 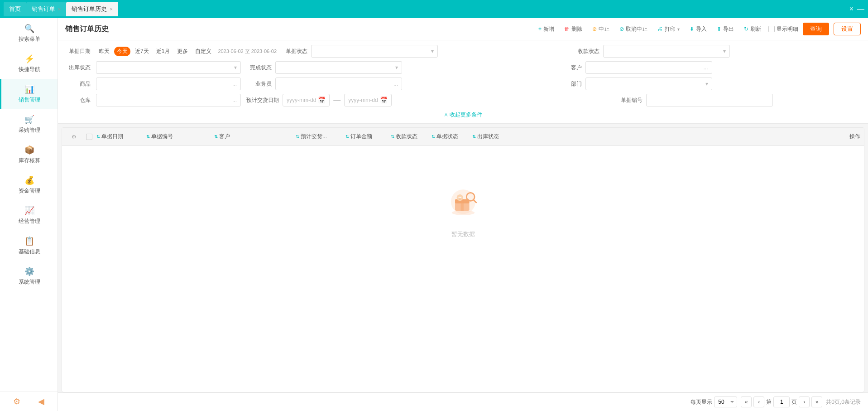 What do you see at coordinates (622, 29) in the screenshot?
I see `cancel-stop-icon: ⊘` at bounding box center [622, 29].